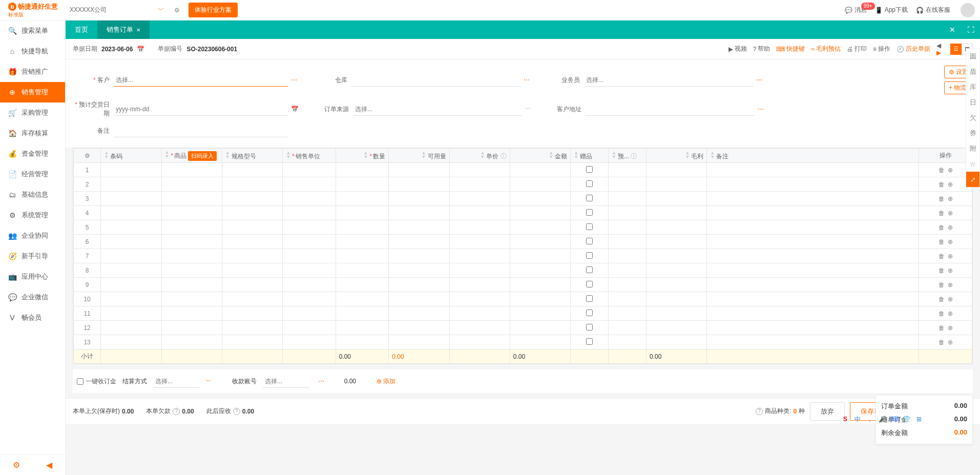  I want to click on table-row: 2🗑⊕, so click(523, 184).